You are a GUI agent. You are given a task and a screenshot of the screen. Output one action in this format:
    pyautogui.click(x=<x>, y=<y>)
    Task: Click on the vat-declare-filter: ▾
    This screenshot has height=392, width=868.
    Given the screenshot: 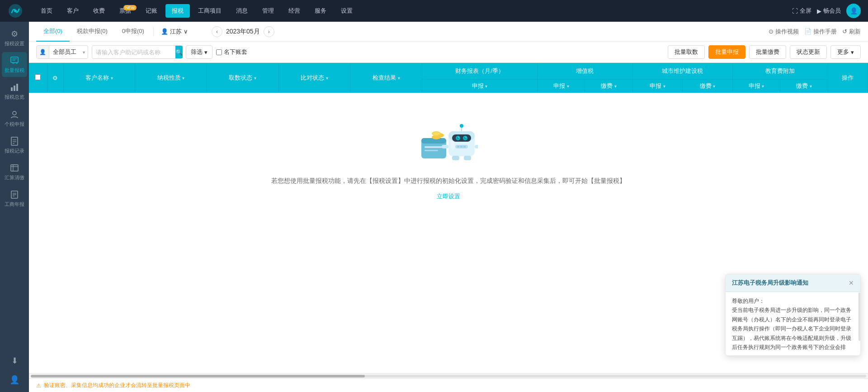 What is the action you would take?
    pyautogui.click(x=568, y=86)
    